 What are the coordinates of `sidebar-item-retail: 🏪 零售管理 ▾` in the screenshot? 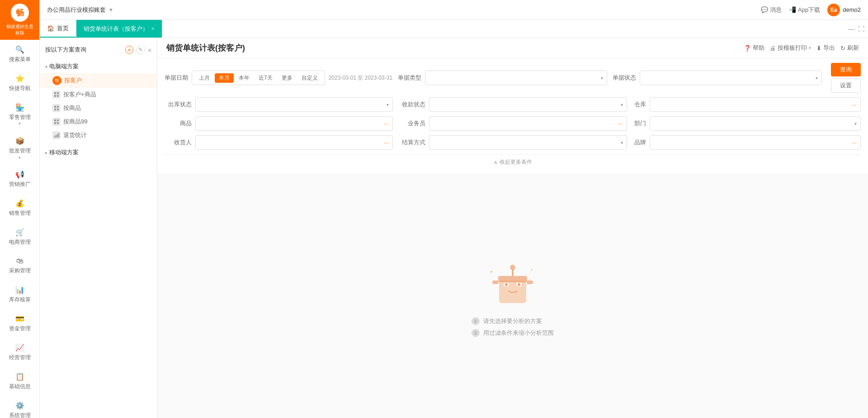 It's located at (20, 114).